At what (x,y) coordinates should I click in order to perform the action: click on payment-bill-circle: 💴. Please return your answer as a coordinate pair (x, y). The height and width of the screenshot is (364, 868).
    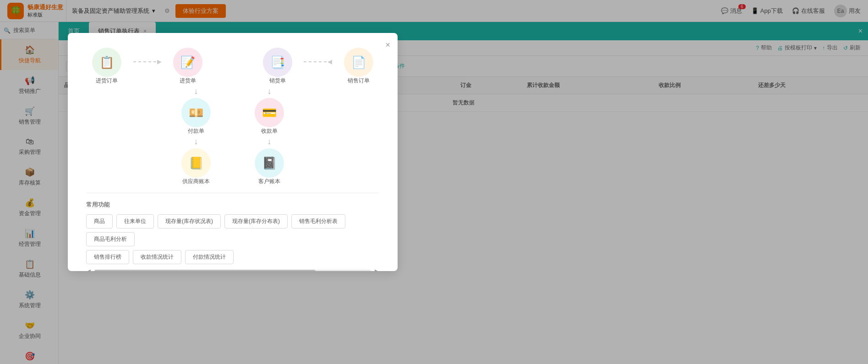
    Looking at the image, I should click on (196, 113).